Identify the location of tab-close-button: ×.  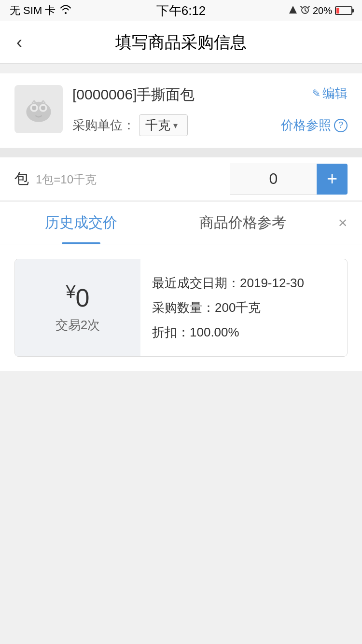
(343, 223).